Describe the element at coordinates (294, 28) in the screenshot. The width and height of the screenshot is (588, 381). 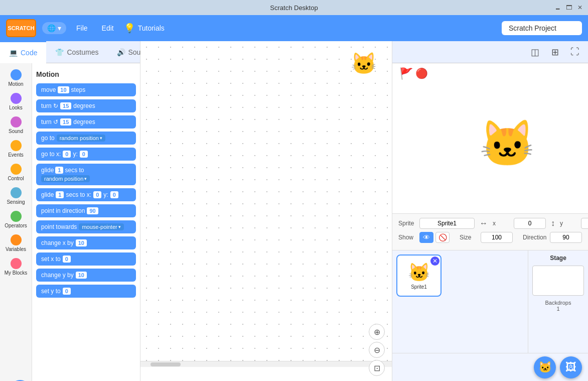
I see `menubar: SCRATCH 🌐 ▾ File Edit 💡 Tutorials` at that location.